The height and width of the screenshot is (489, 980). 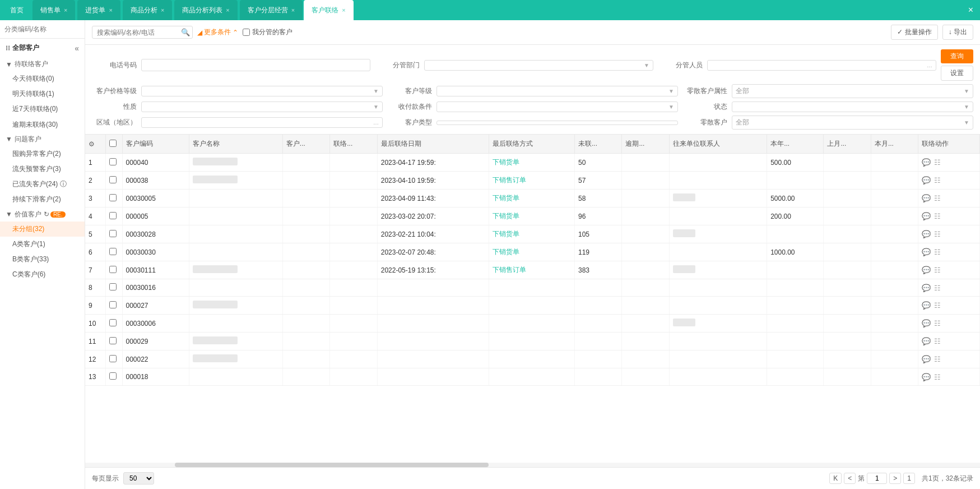 What do you see at coordinates (796, 144) in the screenshot?
I see `th-this-year: 本年...` at bounding box center [796, 144].